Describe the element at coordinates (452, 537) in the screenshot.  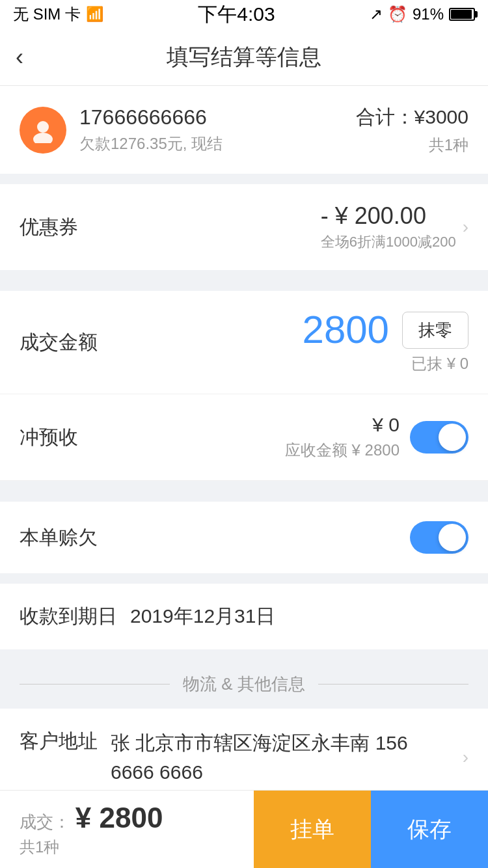
I see `bad-debt-toggle-knob` at that location.